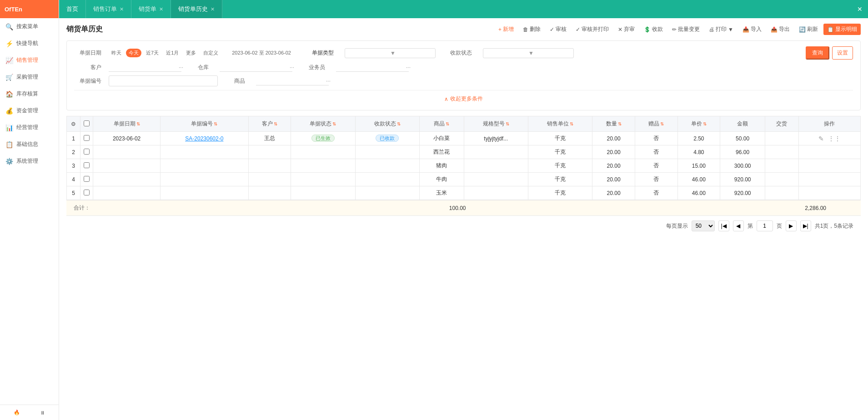 The image size is (868, 420). I want to click on row5-checkbox, so click(87, 193).